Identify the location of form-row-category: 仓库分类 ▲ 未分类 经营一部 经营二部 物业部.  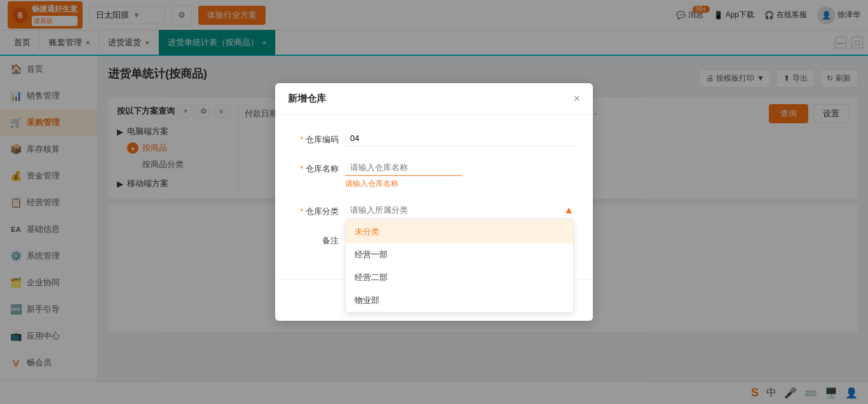
(434, 210).